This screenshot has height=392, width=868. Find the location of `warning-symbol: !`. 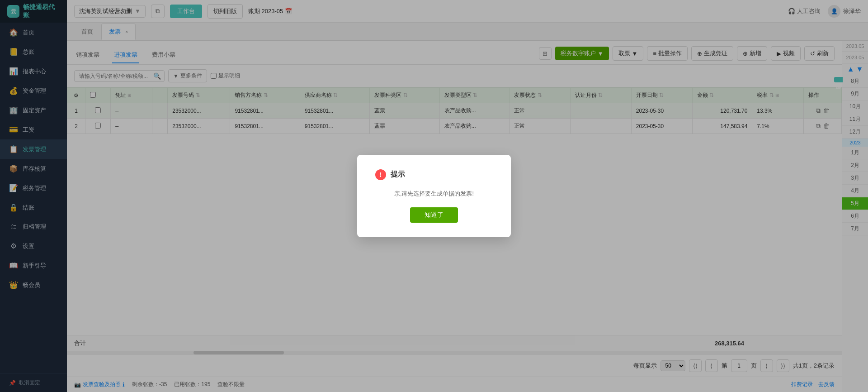

warning-symbol: ! is located at coordinates (381, 175).